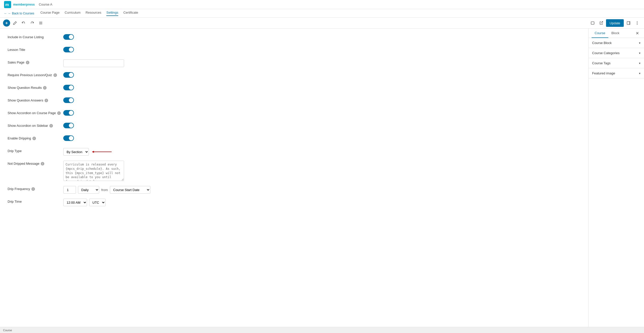 Image resolution: width=644 pixels, height=333 pixels. Describe the element at coordinates (33, 189) in the screenshot. I see `drip-frequency-info-icon: i` at that location.